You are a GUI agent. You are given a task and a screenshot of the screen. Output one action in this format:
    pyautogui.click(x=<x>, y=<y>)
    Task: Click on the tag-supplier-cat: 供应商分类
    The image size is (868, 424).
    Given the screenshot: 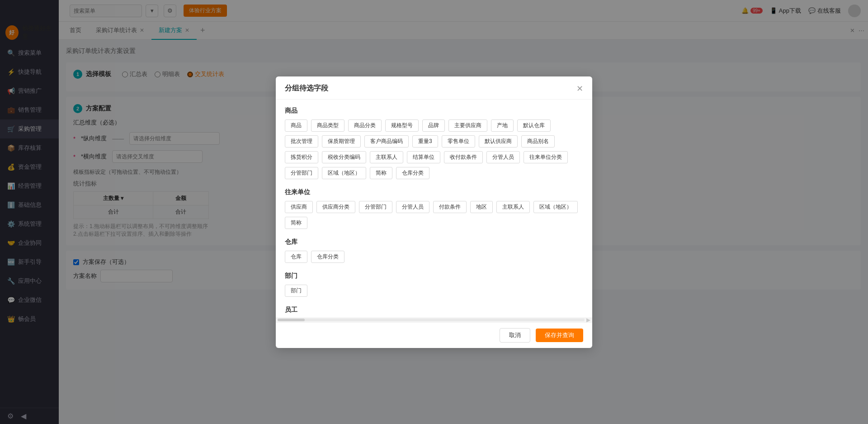 What is the action you would take?
    pyautogui.click(x=336, y=207)
    